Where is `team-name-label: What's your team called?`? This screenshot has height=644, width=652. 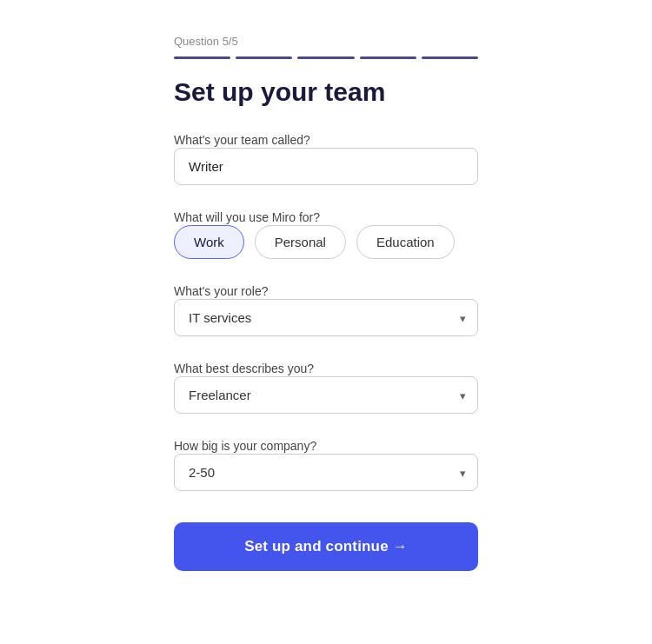
team-name-label: What's your team called? is located at coordinates (242, 140).